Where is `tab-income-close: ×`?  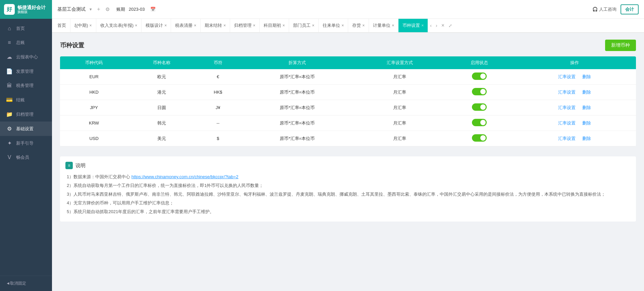 tab-income-close: × is located at coordinates (136, 26).